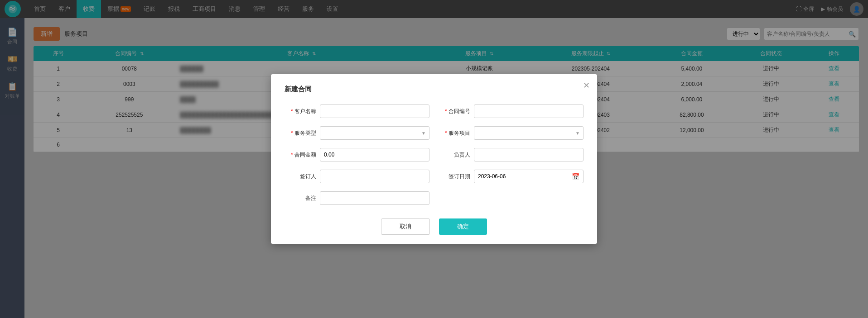  What do you see at coordinates (375, 176) in the screenshot?
I see `signer-input` at bounding box center [375, 176].